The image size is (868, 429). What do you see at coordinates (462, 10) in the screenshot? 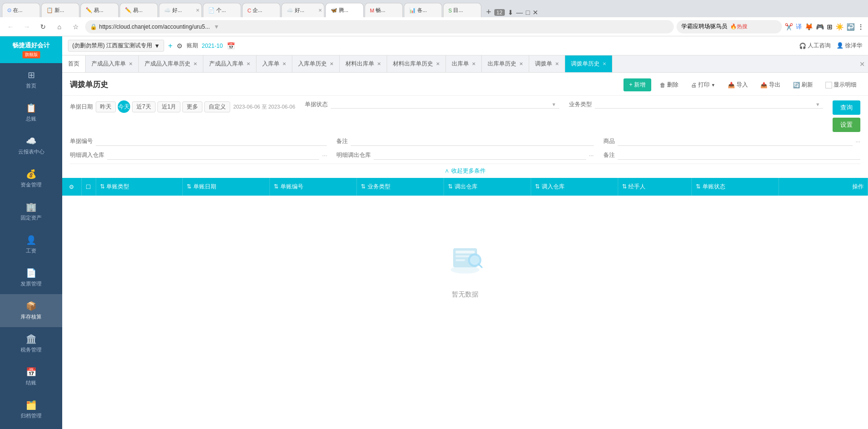
I see `browser-tab-12: S 目...` at bounding box center [462, 10].